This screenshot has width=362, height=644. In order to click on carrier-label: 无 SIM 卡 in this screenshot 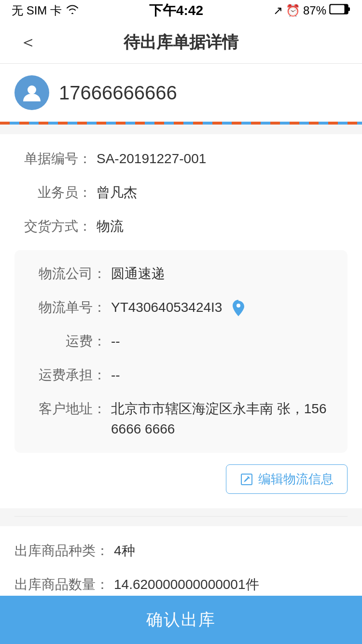, I will do `click(37, 11)`.